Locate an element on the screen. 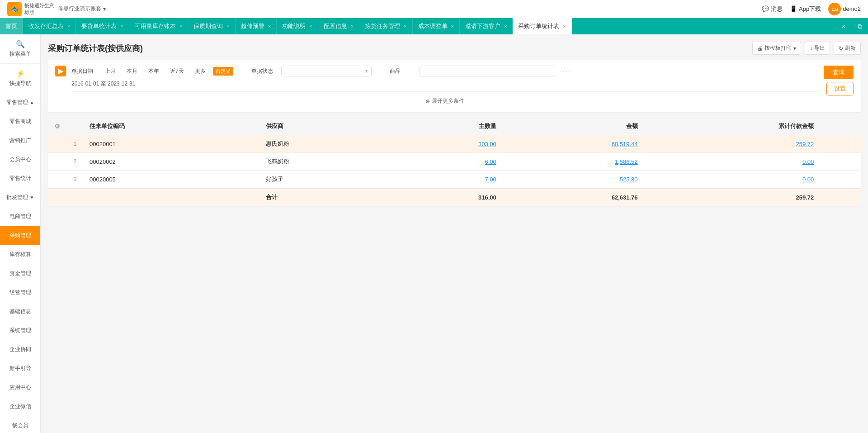  filter-toggle-btn: ▶ is located at coordinates (61, 71).